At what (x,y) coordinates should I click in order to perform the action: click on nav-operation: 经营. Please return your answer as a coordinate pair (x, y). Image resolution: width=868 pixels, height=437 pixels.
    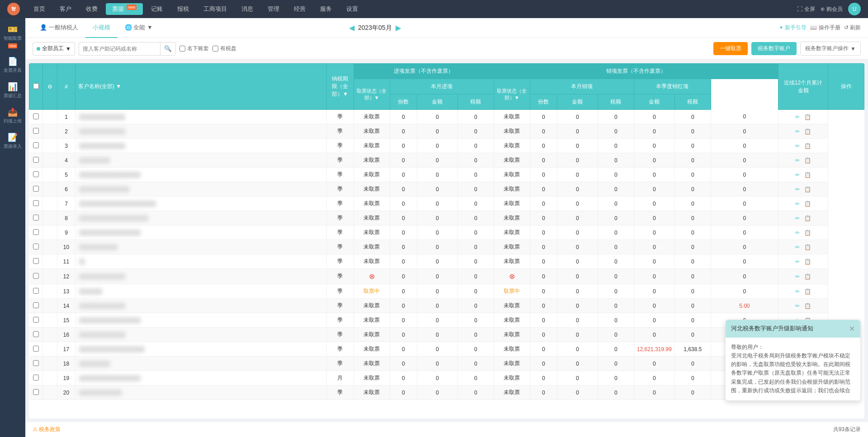
    Looking at the image, I should click on (300, 9).